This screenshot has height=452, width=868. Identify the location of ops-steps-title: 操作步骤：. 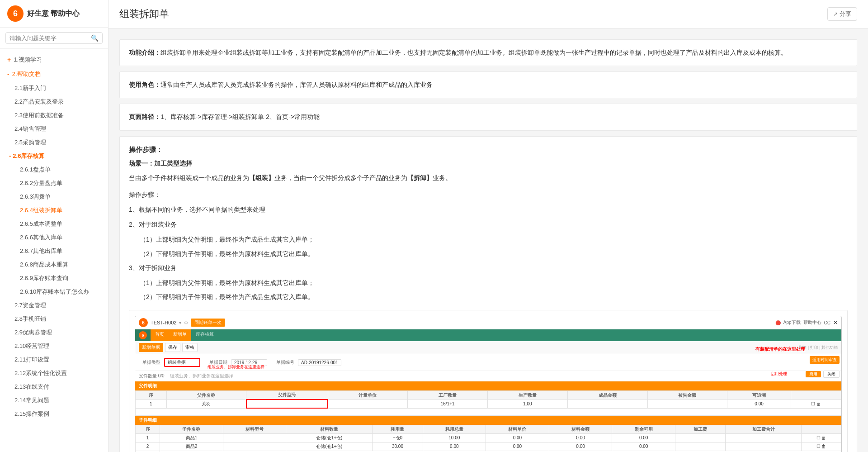
(488, 195).